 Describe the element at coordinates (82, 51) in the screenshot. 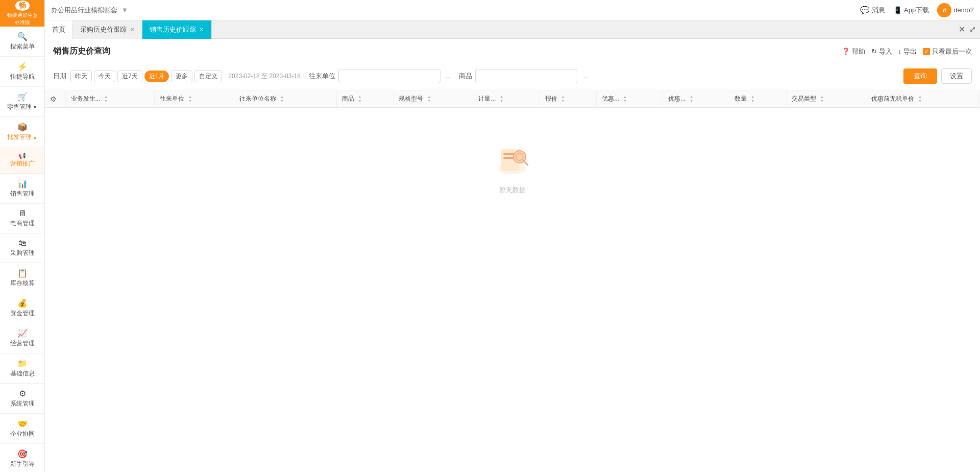

I see `page-title: 销售历史价查询` at that location.